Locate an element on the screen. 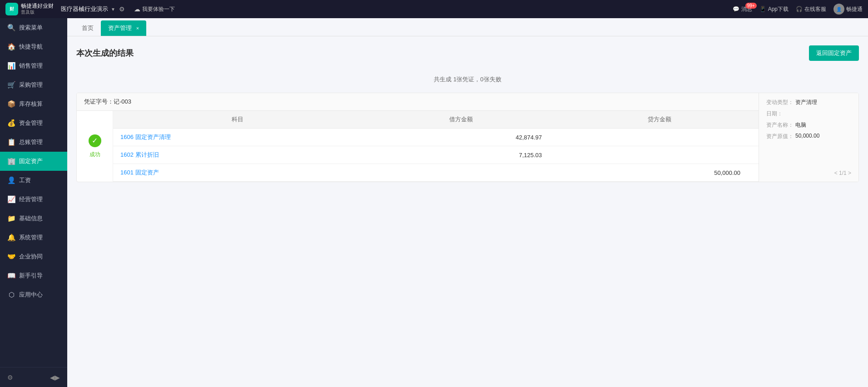  change-type-label: 变动类型： is located at coordinates (780, 103).